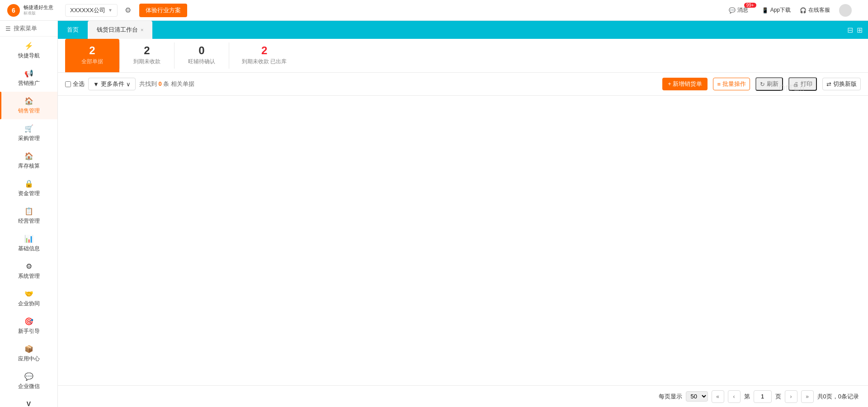 The width and height of the screenshot is (868, 407). I want to click on batch-operation-button: ≡ 批量操作, so click(731, 84).